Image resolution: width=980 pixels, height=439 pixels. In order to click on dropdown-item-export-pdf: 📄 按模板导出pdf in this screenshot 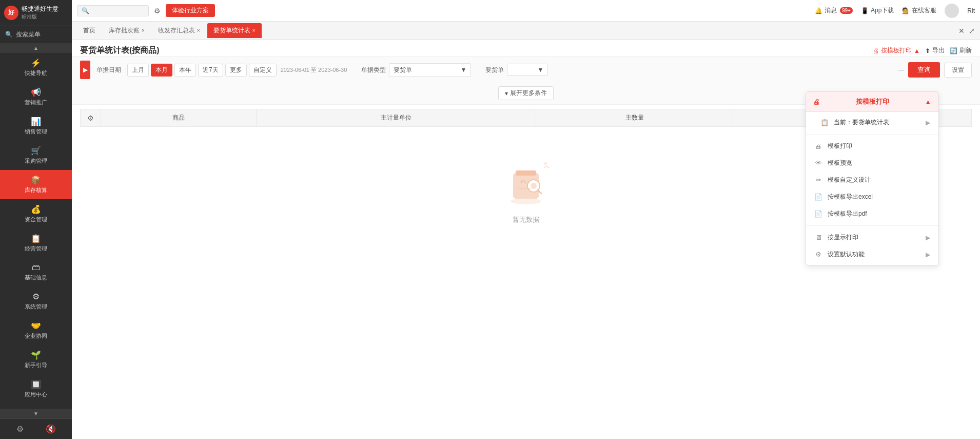, I will do `click(872, 214)`.